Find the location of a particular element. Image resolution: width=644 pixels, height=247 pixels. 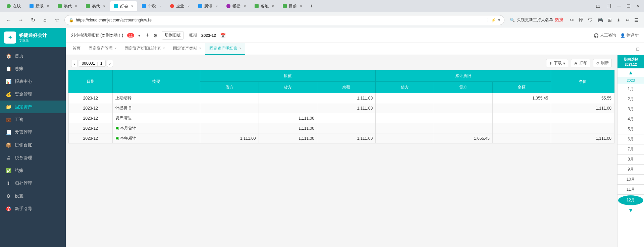

period-month-1: 1月 is located at coordinates (631, 89).